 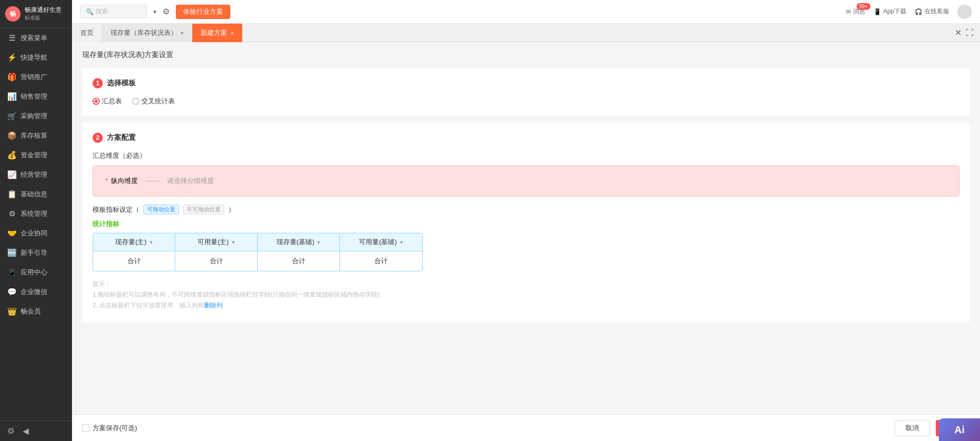 What do you see at coordinates (36, 292) in the screenshot?
I see `sidebar-item-13: 💬 企业微信` at bounding box center [36, 292].